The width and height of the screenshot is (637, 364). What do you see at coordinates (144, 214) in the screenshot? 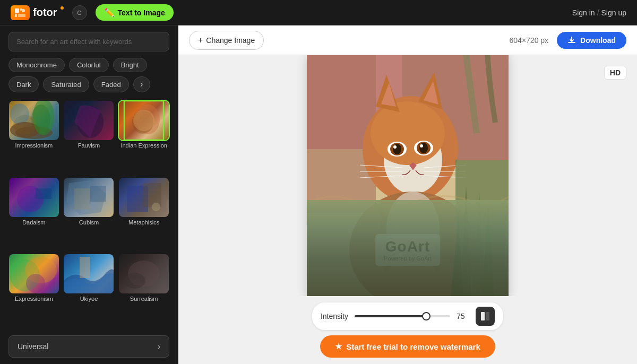
I see `list-item: Metaphisics` at bounding box center [144, 214].